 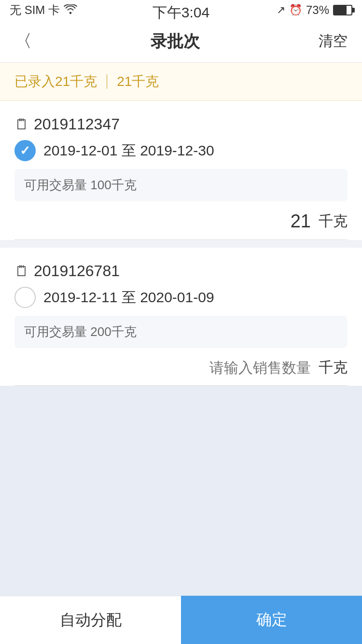 I want to click on back-button: 〈, so click(x=23, y=42).